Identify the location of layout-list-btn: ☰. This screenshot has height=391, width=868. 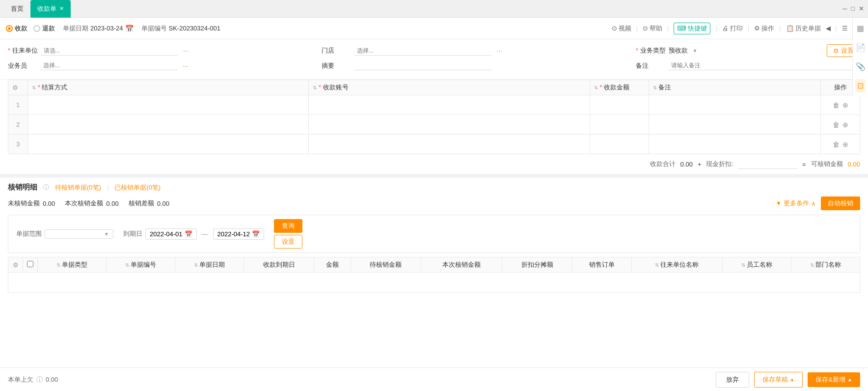
(845, 28).